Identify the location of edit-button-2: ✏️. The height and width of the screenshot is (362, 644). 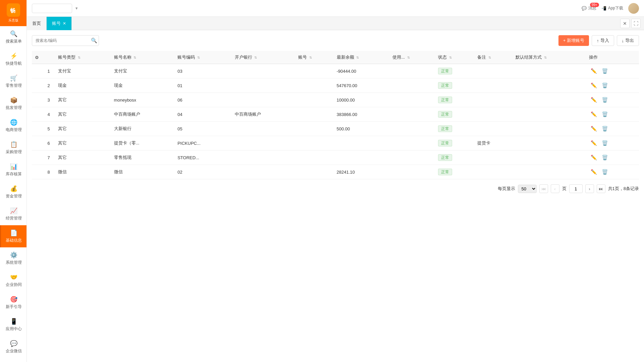
(594, 100).